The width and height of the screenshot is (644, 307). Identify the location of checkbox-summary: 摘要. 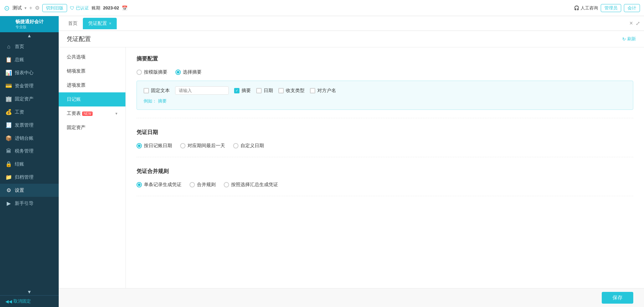
(243, 91).